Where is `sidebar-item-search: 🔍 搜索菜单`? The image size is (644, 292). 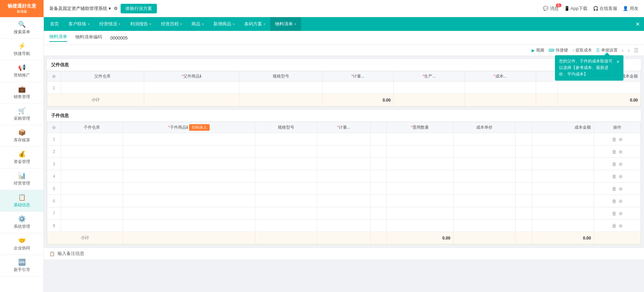 sidebar-item-search: 🔍 搜索菜单 is located at coordinates (22, 28).